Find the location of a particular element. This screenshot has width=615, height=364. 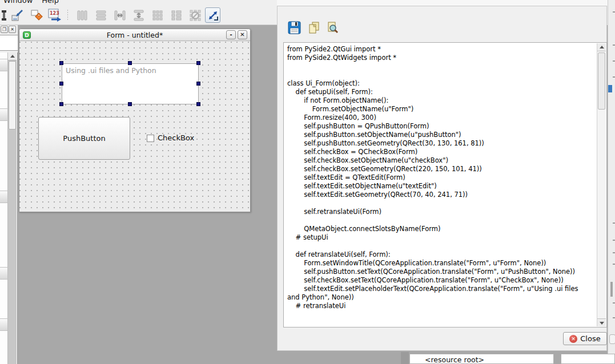

find-icon is located at coordinates (333, 28).